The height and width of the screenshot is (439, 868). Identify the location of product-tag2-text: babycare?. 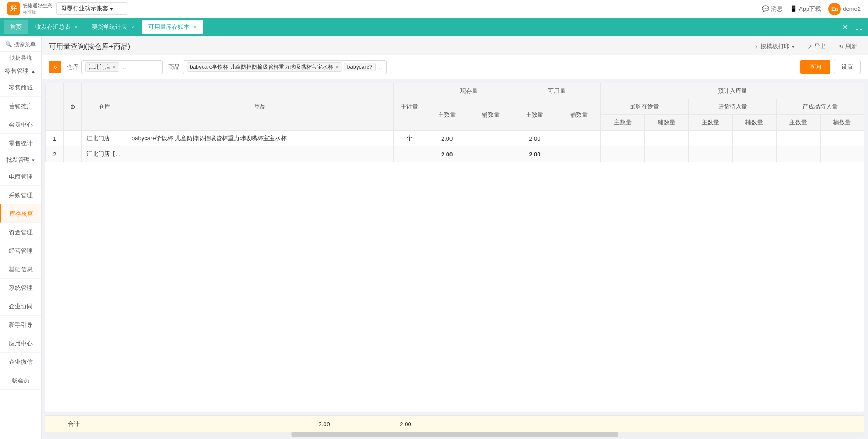
(360, 67).